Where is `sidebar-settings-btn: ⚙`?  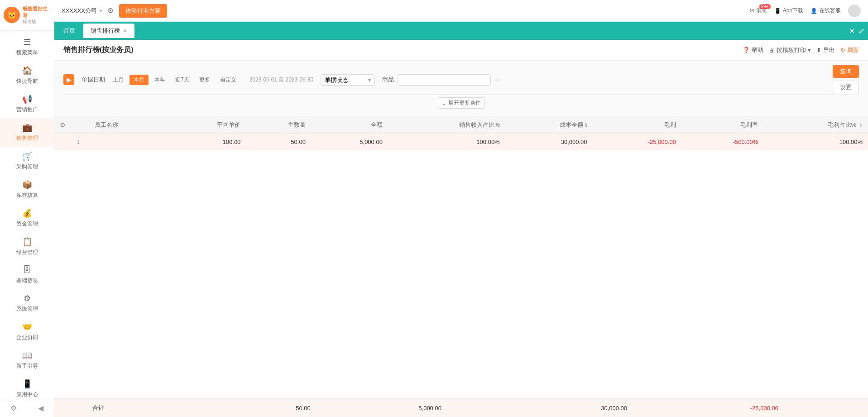 sidebar-settings-btn: ⚙ is located at coordinates (14, 408).